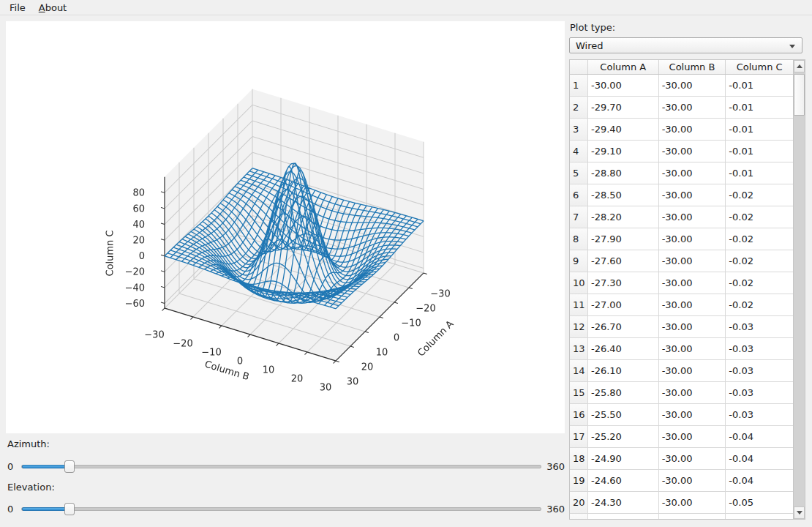  Describe the element at coordinates (693, 67) in the screenshot. I see `table-header-column-b: Column B` at that location.